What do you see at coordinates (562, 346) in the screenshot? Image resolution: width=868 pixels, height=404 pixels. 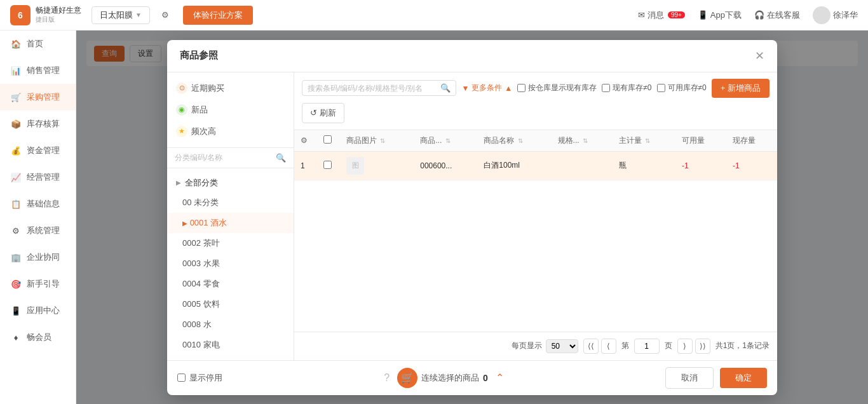 I see `per-page-select: 50 10 20 100` at bounding box center [562, 346].